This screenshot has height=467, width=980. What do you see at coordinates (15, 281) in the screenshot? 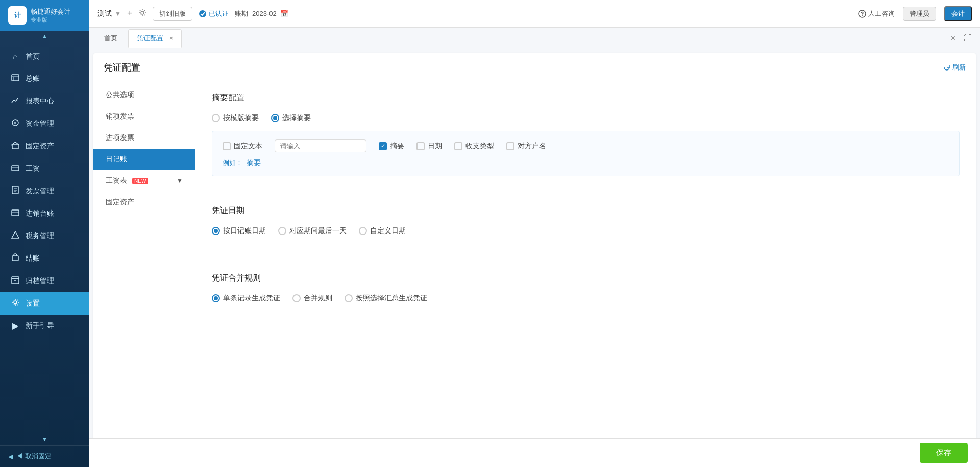
I see `archive-icon` at bounding box center [15, 281].